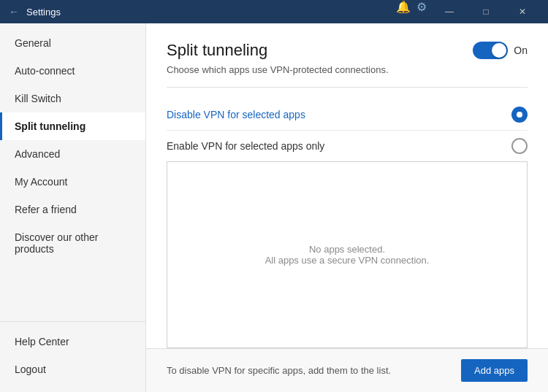 The width and height of the screenshot is (548, 392). Describe the element at coordinates (38, 99) in the screenshot. I see `sidebar-label-kill-switch: Kill Switch` at that location.